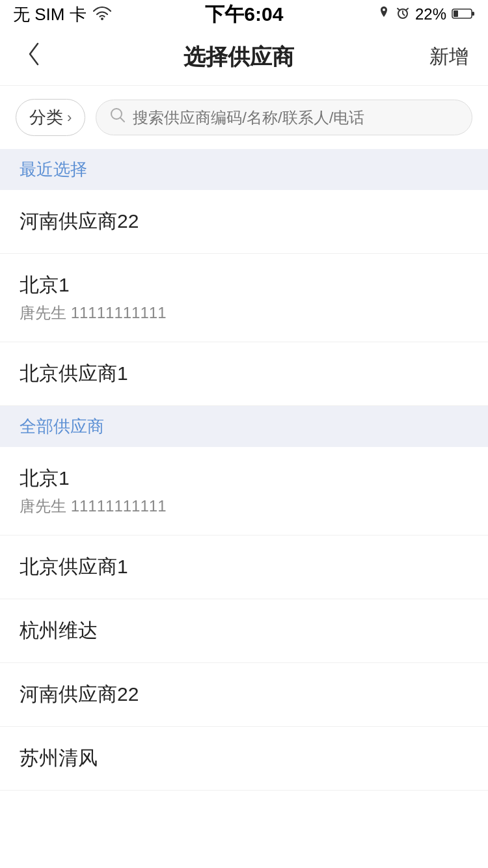  Describe the element at coordinates (69, 118) in the screenshot. I see `chevron-right-icon: ›` at that location.